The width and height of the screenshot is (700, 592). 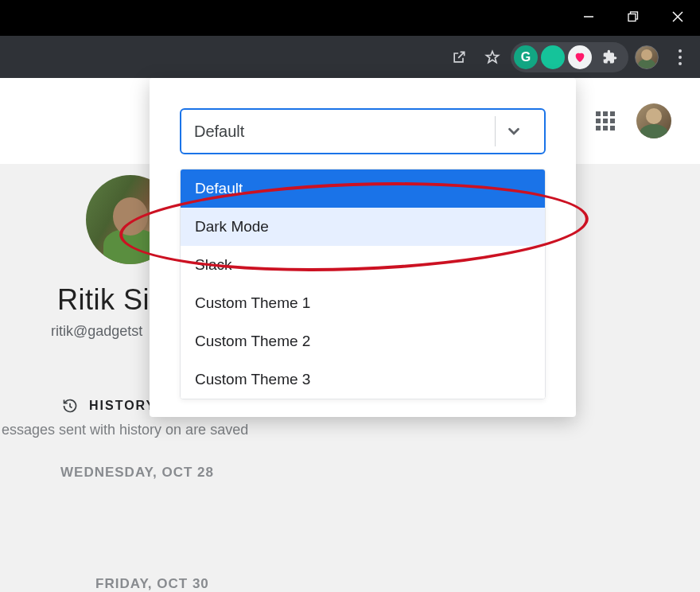 I want to click on heart-icon, so click(x=580, y=57).